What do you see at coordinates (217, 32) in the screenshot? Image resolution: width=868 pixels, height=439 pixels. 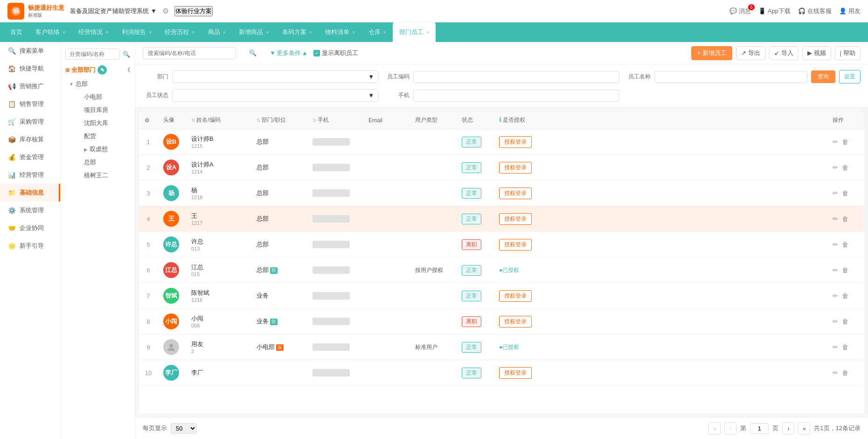 I see `tab-goods: 商品×` at bounding box center [217, 32].